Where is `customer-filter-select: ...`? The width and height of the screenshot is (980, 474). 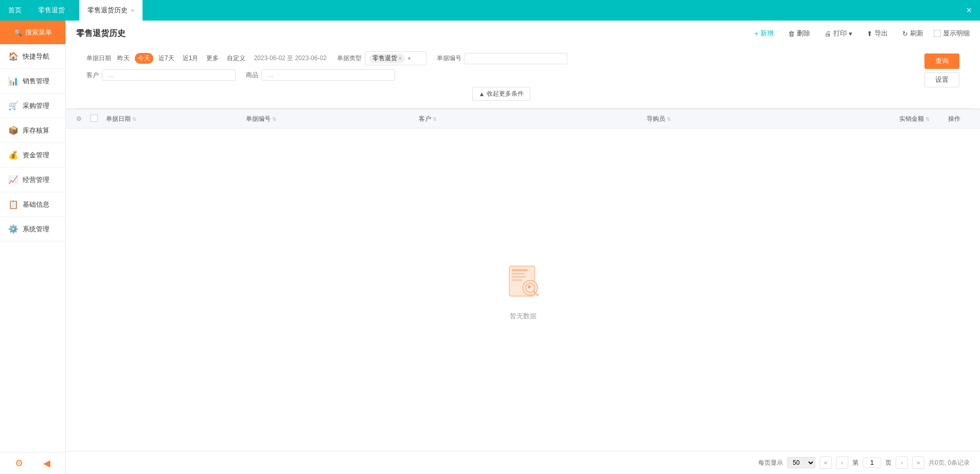 customer-filter-select: ... is located at coordinates (169, 75).